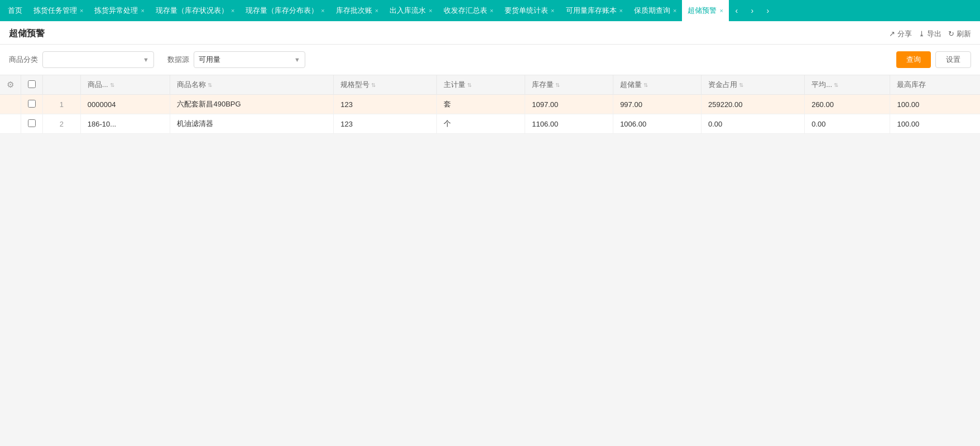 Image resolution: width=980 pixels, height=446 pixels. What do you see at coordinates (10, 85) in the screenshot?
I see `settings-icon: ⚙` at bounding box center [10, 85].